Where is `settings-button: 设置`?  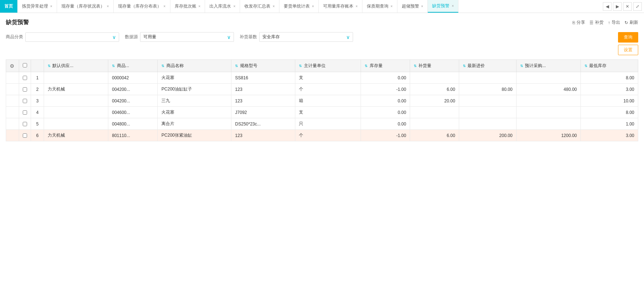 settings-button: 设置 is located at coordinates (628, 50).